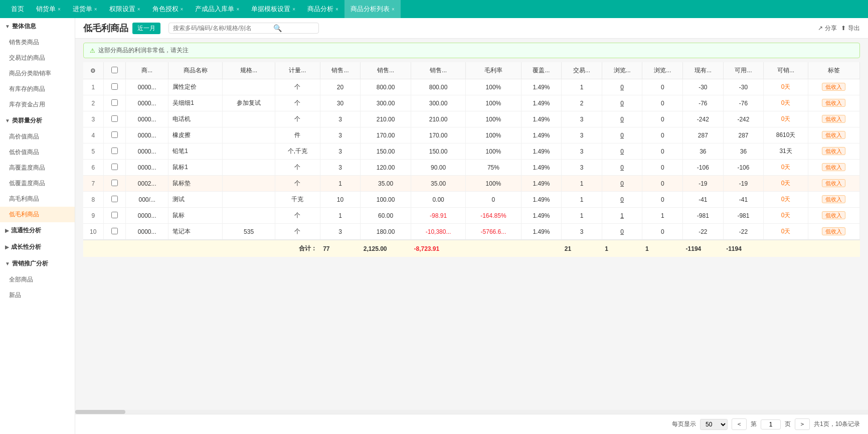 This screenshot has height=434, width=868. What do you see at coordinates (139, 9) in the screenshot?
I see `close-permission-icon: ×` at bounding box center [139, 9].